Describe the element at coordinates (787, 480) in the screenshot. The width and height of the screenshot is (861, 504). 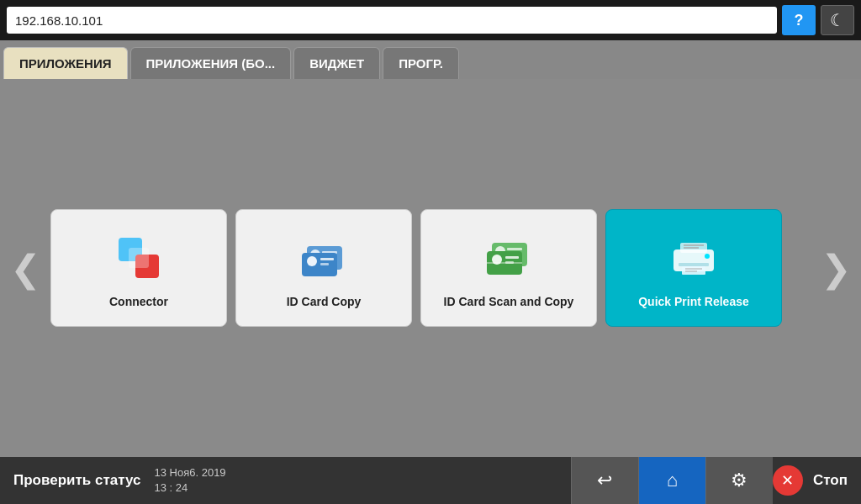
I see `stop-symbol: ✕` at that location.